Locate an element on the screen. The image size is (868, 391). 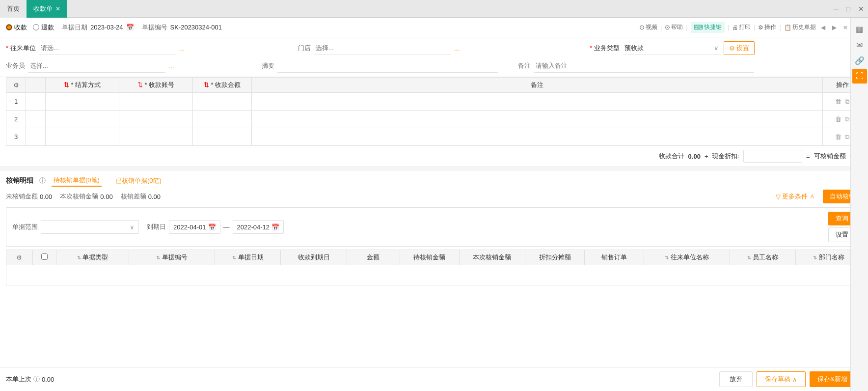
due-date-to: 2022-04-12 📅 is located at coordinates (258, 227).